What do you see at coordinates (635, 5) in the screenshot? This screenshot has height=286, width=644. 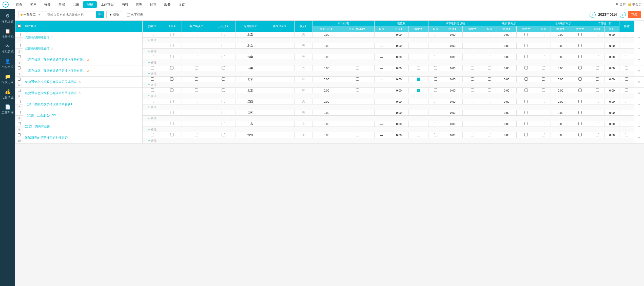 I see `vip-btn: 👑 畅会员` at bounding box center [635, 5].